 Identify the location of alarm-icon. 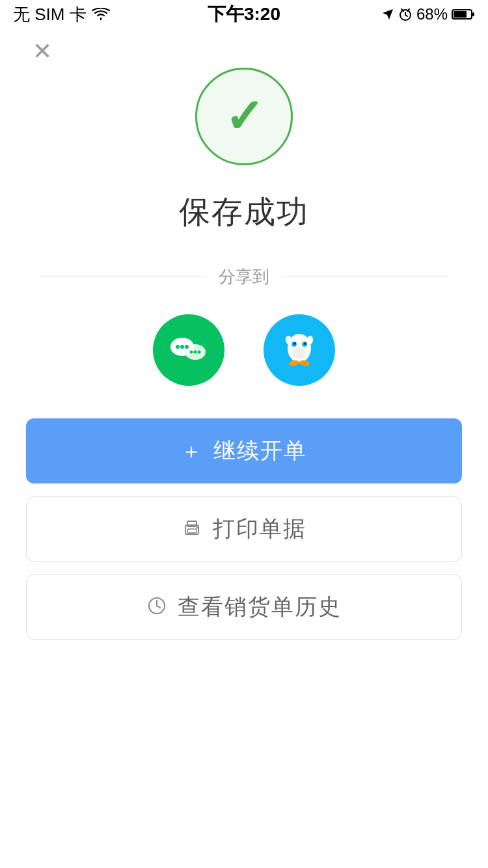
(405, 14).